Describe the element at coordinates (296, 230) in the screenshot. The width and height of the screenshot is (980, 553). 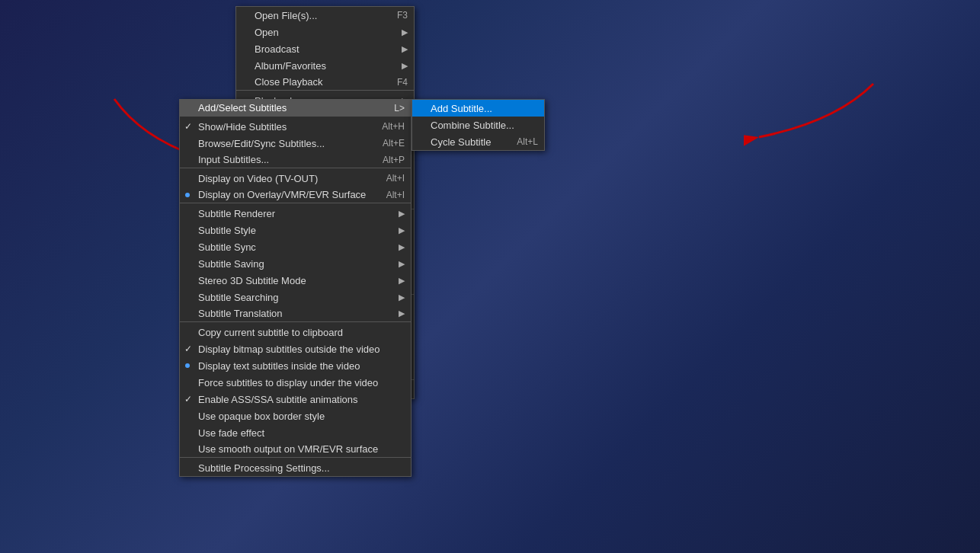
I see `submenu-item-subtitle-style: Subtitle Style ▶` at that location.